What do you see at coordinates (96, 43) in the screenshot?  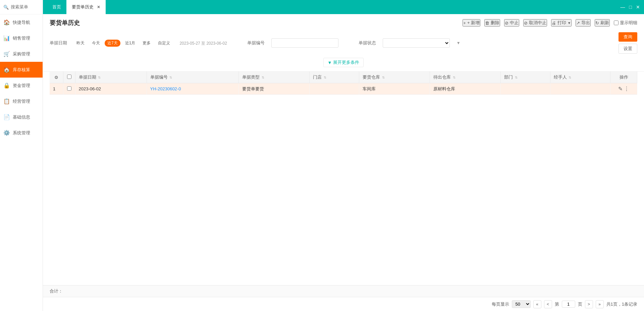 I see `date-chip-today: 今天` at bounding box center [96, 43].